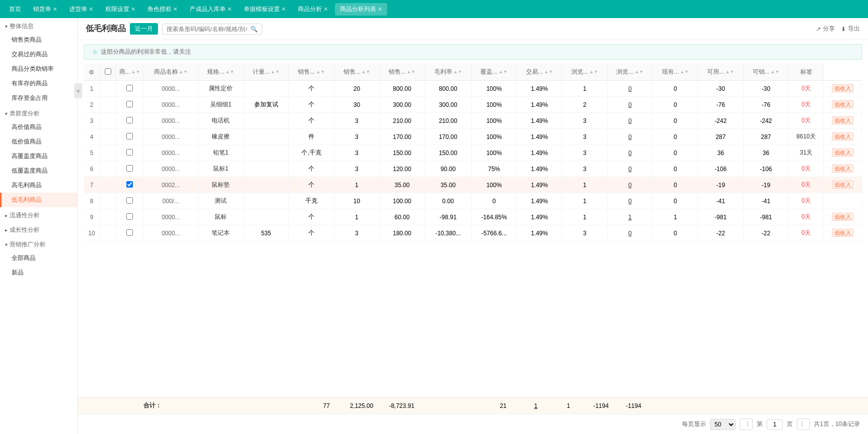  I want to click on nav-sales-order: 销货单 ✕, so click(45, 9).